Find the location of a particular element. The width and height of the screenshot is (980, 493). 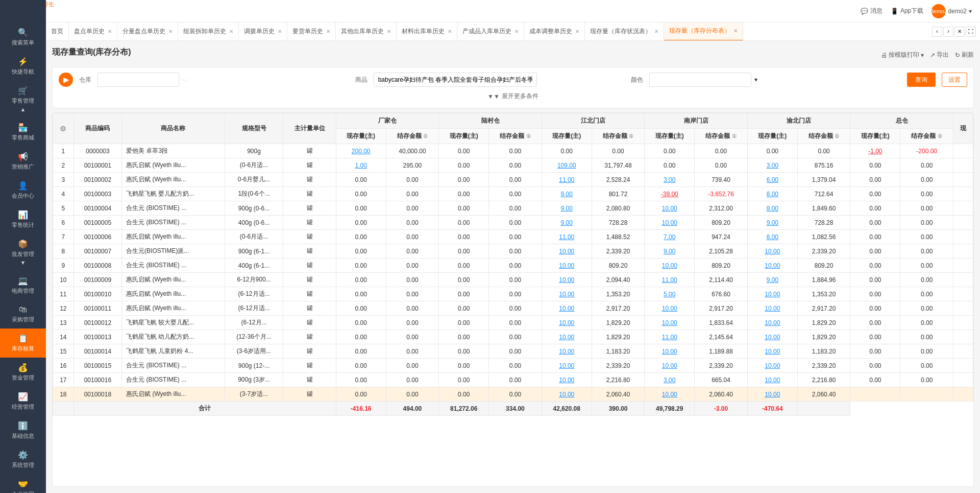

refresh-btn: ↻ 刷新 is located at coordinates (965, 55).